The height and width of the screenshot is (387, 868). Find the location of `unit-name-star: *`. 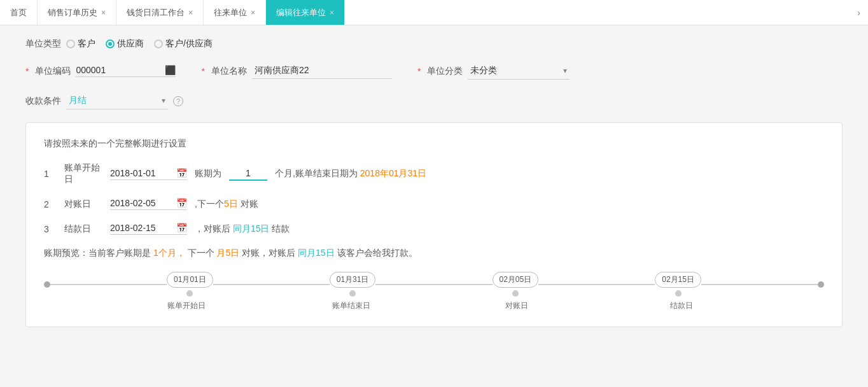

unit-name-star: * is located at coordinates (202, 71).